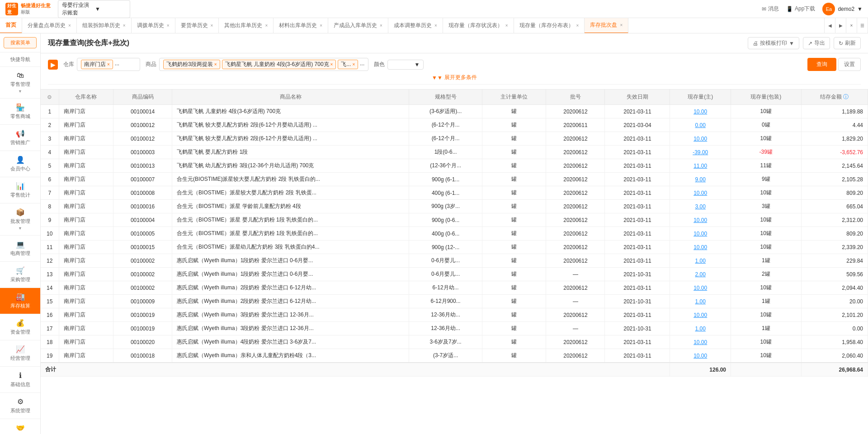 The width and height of the screenshot is (868, 434). I want to click on search-menu-button: 搜索英单, so click(20, 42).